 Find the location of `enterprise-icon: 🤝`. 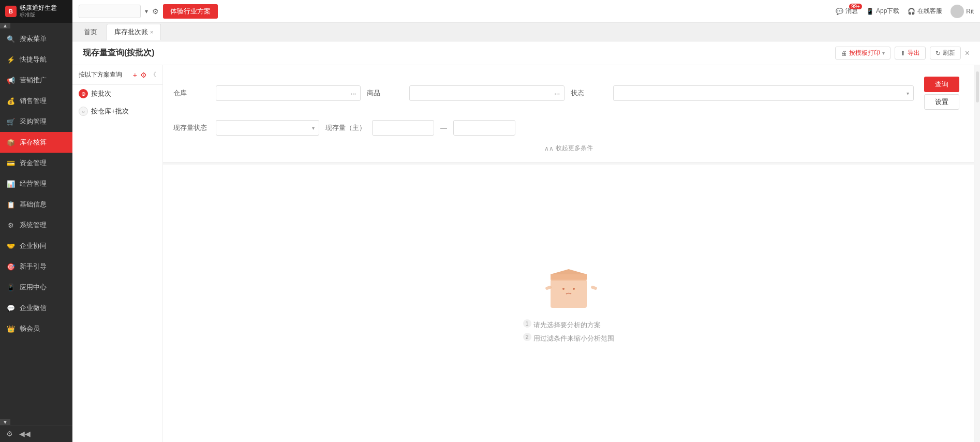

enterprise-icon: 🤝 is located at coordinates (11, 246).